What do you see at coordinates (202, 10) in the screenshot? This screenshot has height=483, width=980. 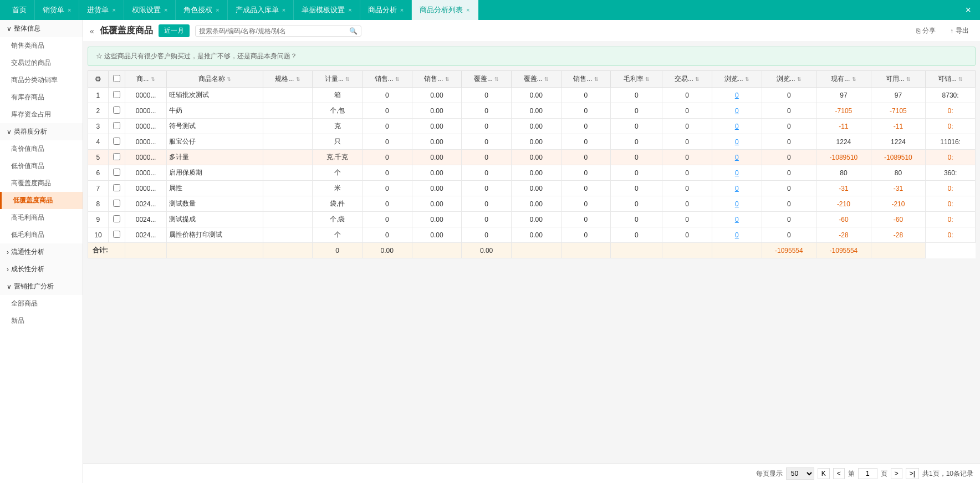 I see `nav-role-auth: 角色授权 ×` at bounding box center [202, 10].